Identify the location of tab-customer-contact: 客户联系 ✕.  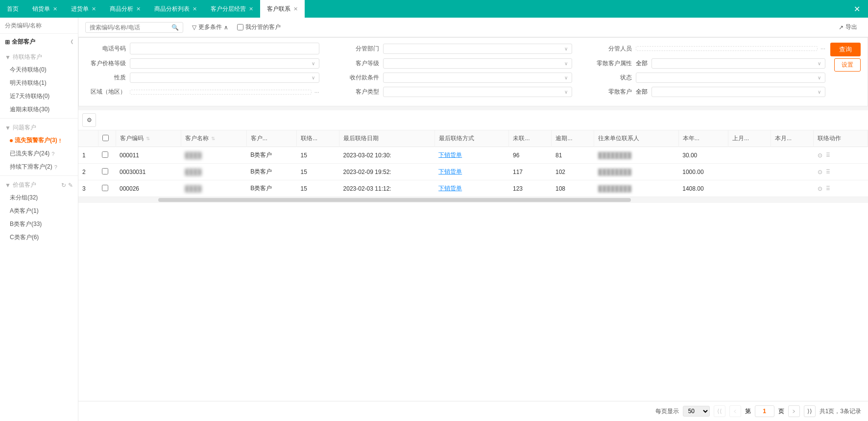
(282, 9).